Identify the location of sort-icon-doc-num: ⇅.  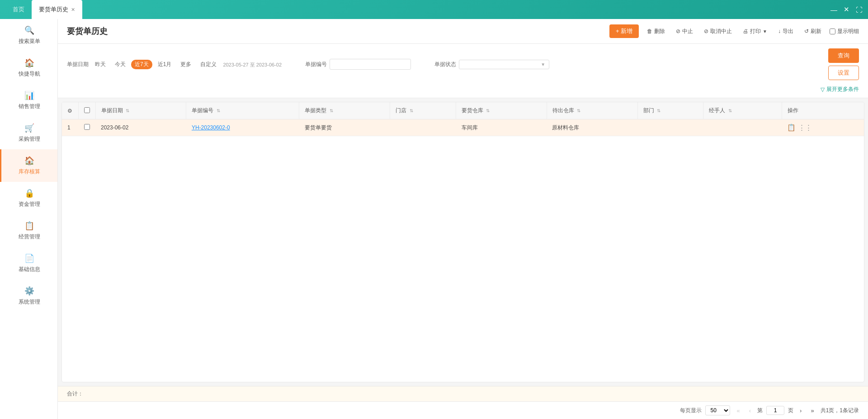
(218, 110).